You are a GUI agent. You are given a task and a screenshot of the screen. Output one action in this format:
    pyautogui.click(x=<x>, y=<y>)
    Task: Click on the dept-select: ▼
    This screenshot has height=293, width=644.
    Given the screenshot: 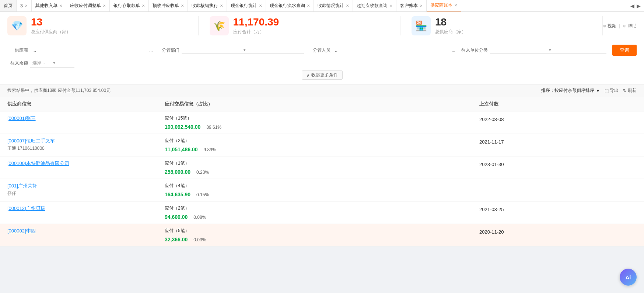 What is the action you would take?
    pyautogui.click(x=243, y=50)
    